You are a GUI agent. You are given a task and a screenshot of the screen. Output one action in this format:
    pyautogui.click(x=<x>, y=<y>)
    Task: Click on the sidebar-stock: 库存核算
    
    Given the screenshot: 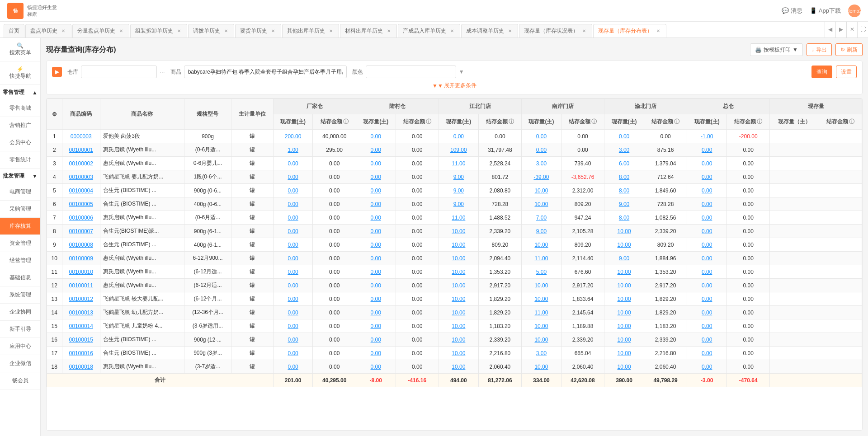 What is the action you would take?
    pyautogui.click(x=20, y=226)
    